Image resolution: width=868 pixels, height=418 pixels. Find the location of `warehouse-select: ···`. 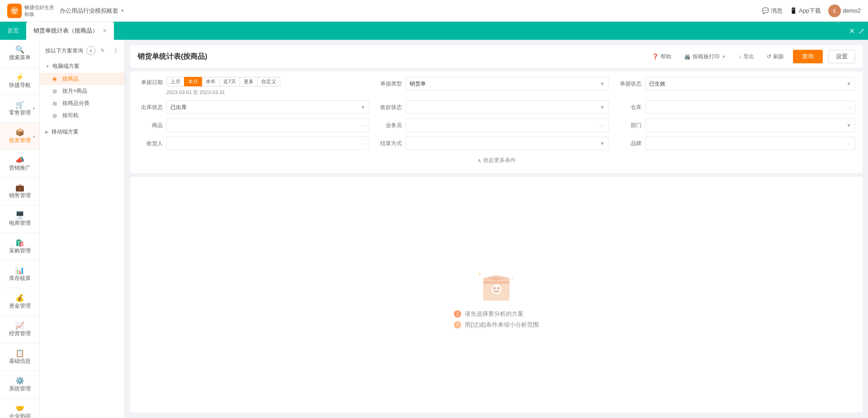

warehouse-select: ··· is located at coordinates (750, 107).